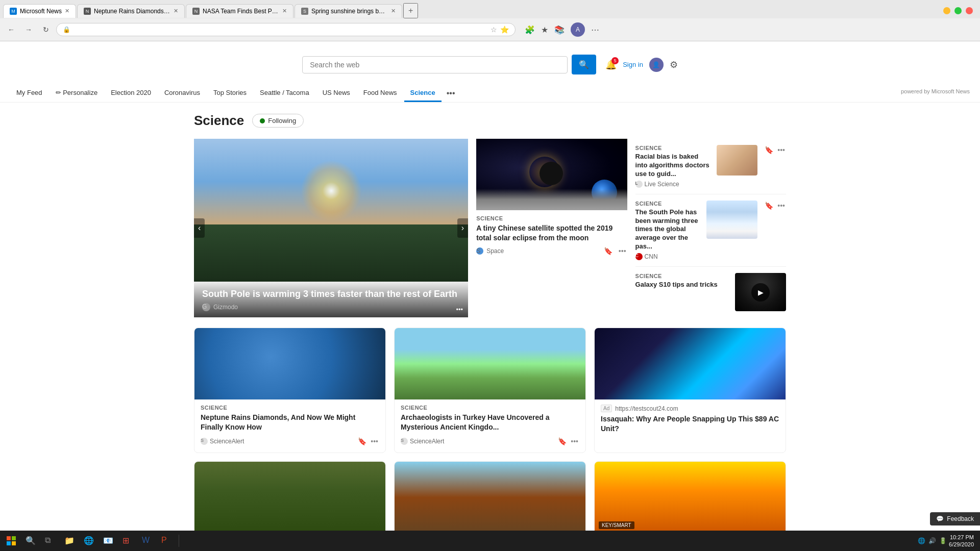  I want to click on ac-unit-card: Ad https://testscout24.com Issaquah: Why…, so click(690, 390).